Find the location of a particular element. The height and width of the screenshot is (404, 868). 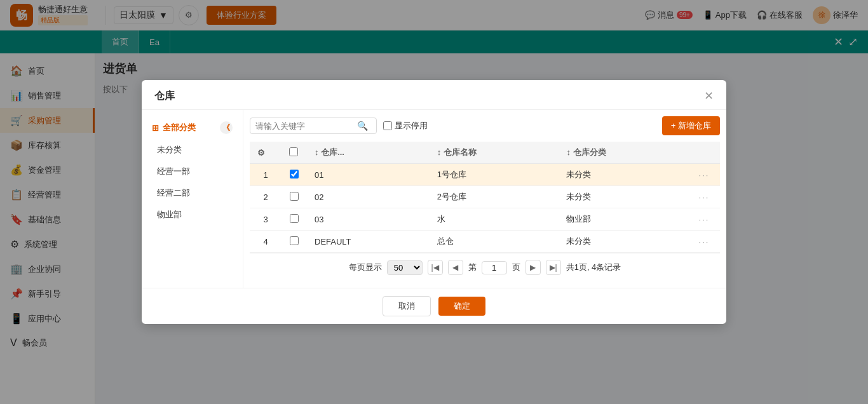

row-code: 02 is located at coordinates (369, 197).